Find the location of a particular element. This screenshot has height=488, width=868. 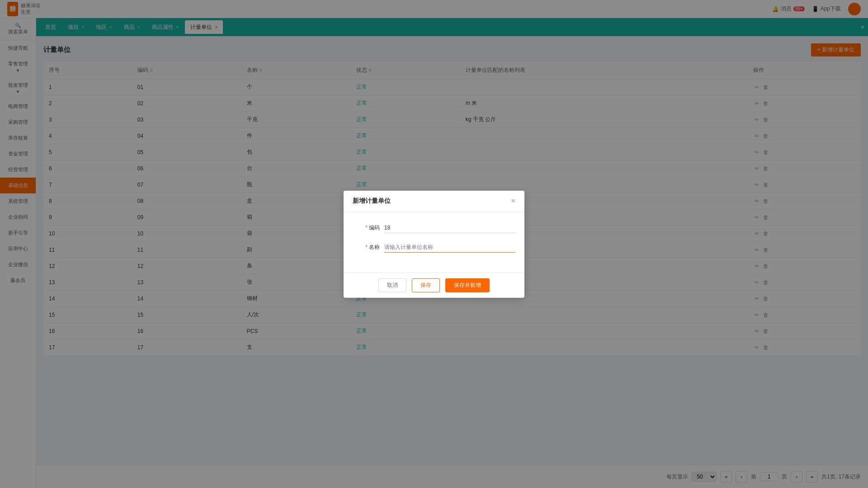

code-label: *编码 is located at coordinates (366, 228).